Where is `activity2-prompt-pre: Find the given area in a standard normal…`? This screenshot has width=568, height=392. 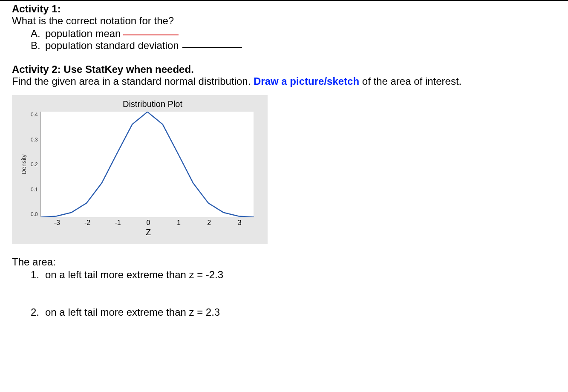 activity2-prompt-pre: Find the given area in a standard normal… is located at coordinates (133, 81).